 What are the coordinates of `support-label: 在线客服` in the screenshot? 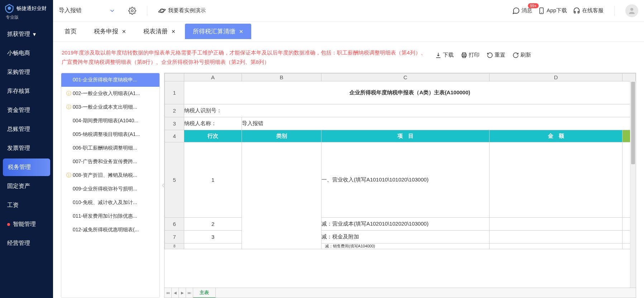 It's located at (593, 11).